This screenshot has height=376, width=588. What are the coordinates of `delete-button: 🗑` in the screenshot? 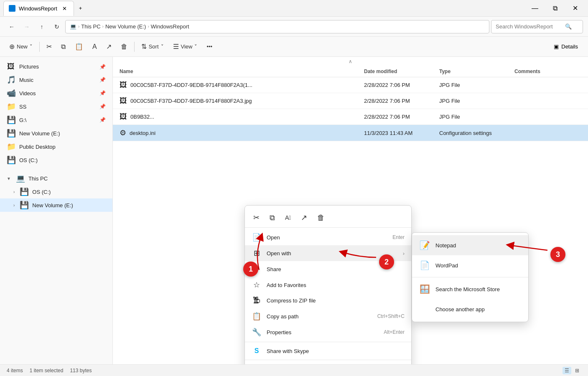 It's located at (124, 47).